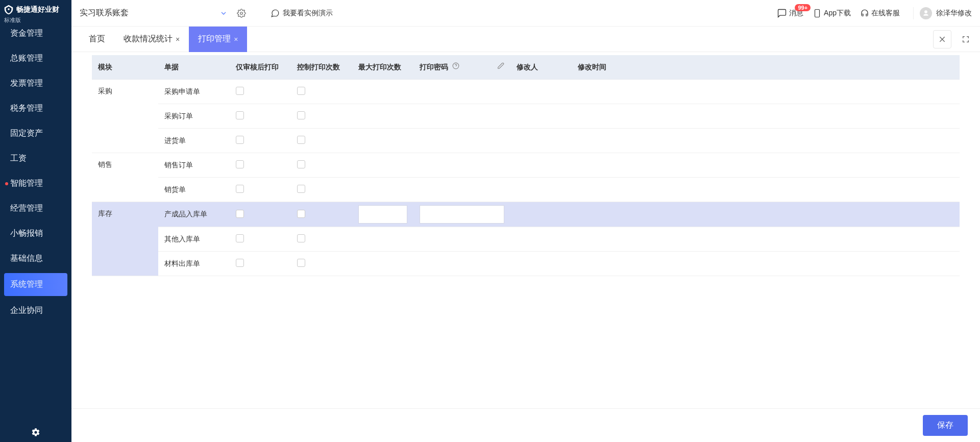 The image size is (980, 442). Describe the element at coordinates (832, 13) in the screenshot. I see `app-download-button: App下载` at that location.